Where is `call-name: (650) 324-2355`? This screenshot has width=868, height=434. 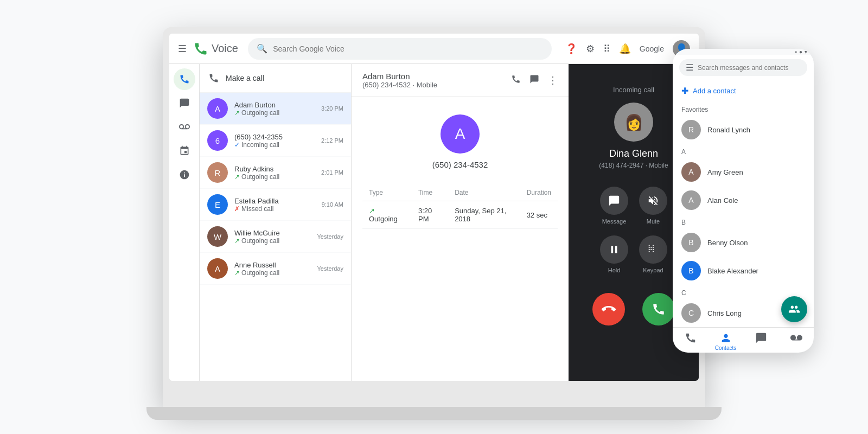
call-name: (650) 324-2355 is located at coordinates (275, 137).